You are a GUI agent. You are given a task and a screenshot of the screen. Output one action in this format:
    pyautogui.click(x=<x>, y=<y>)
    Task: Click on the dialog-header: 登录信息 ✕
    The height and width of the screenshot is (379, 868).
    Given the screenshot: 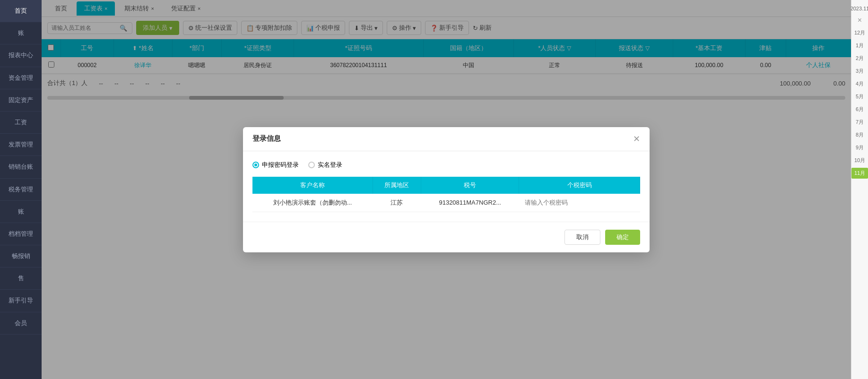 What is the action you would take?
    pyautogui.click(x=446, y=139)
    